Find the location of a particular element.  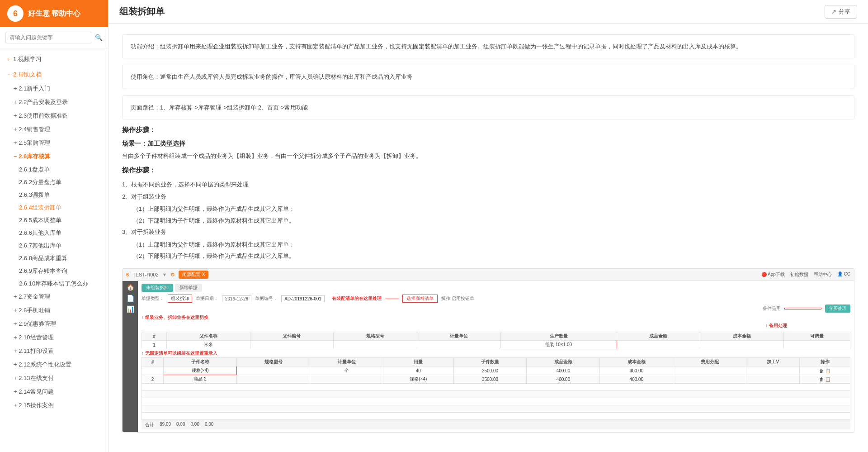

sidebar-item-docs: − 2.帮助文档 is located at coordinates (54, 75).